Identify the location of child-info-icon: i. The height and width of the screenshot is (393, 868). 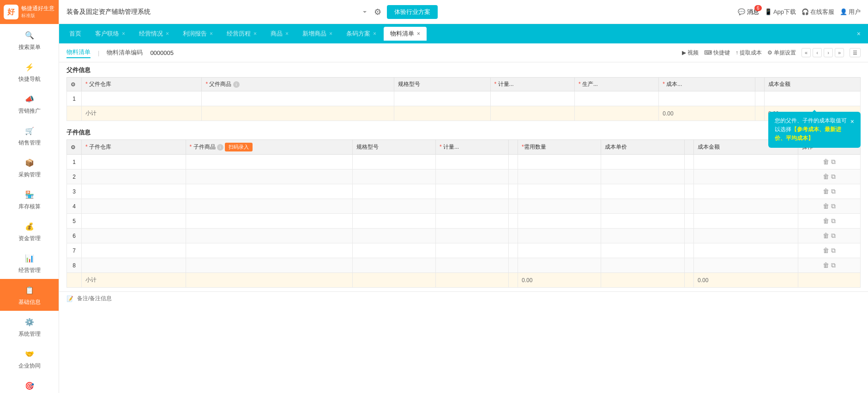
(220, 147).